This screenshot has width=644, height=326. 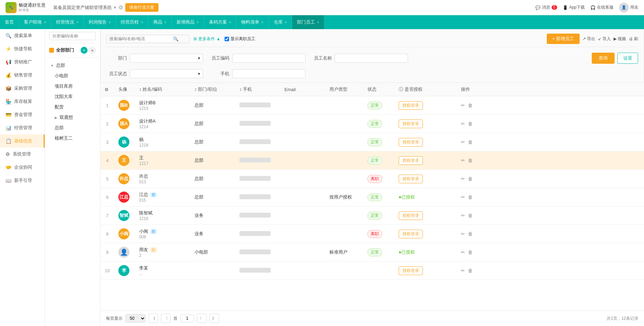 What do you see at coordinates (308, 22) in the screenshot?
I see `nav-item-部门员工: 部门员工×` at bounding box center [308, 22].